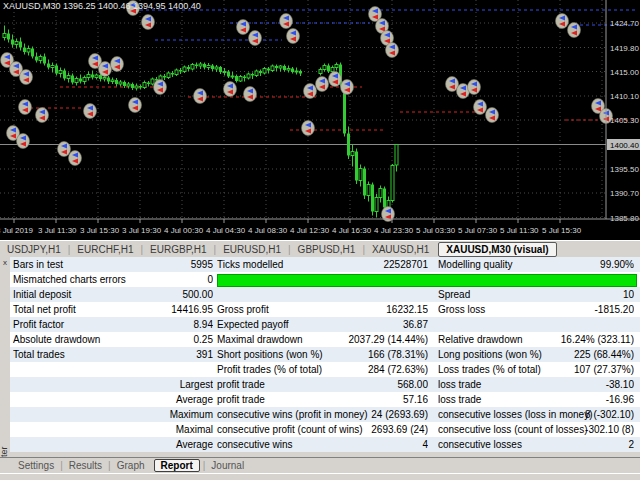  I want to click on report-cell-value: 8.94, so click(142, 324).